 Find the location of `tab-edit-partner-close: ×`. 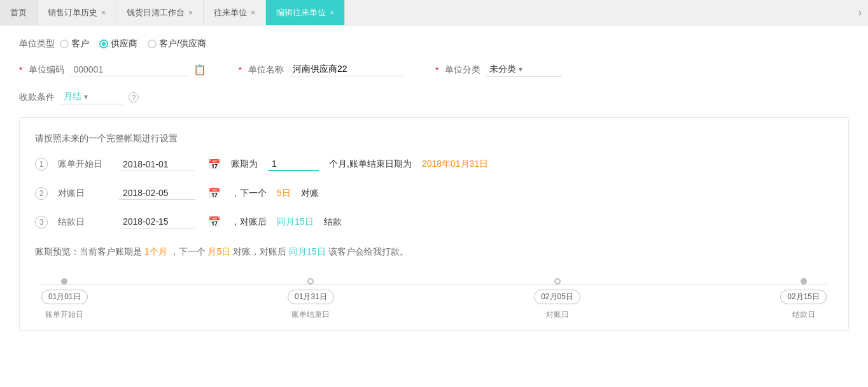

tab-edit-partner-close: × is located at coordinates (332, 13).